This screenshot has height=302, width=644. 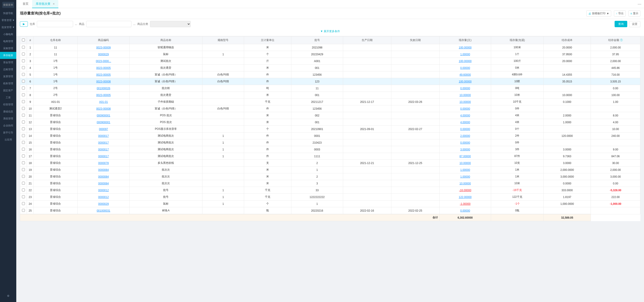 What do you see at coordinates (621, 24) in the screenshot?
I see `search-button: 查询` at bounding box center [621, 24].